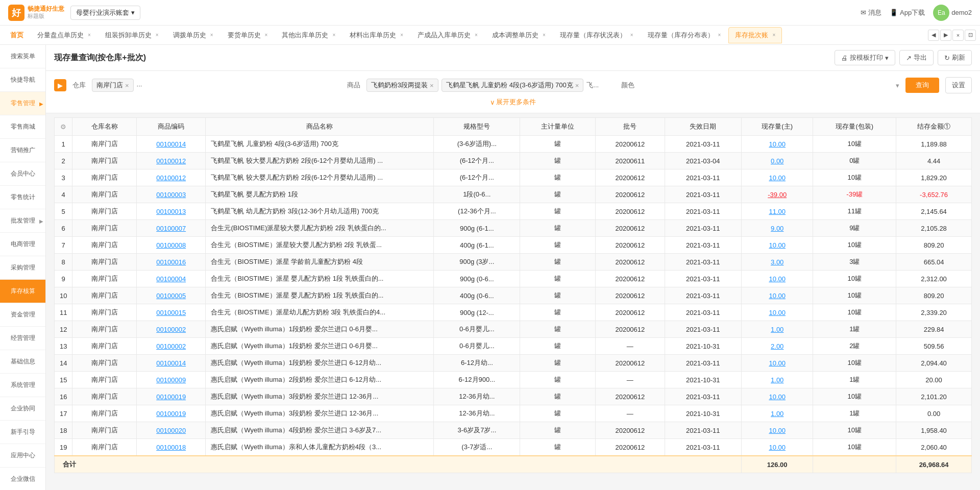 The image size is (980, 490). I want to click on row-code: 00100005, so click(171, 296).